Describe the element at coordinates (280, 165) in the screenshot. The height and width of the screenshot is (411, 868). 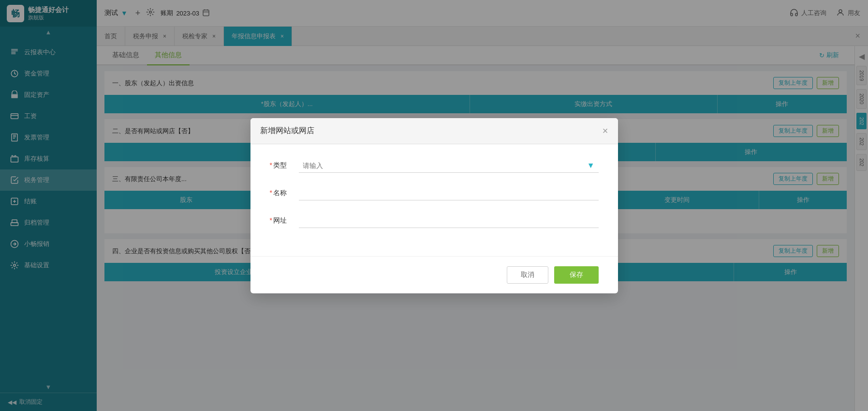
I see `field-label-type: 类型` at that location.